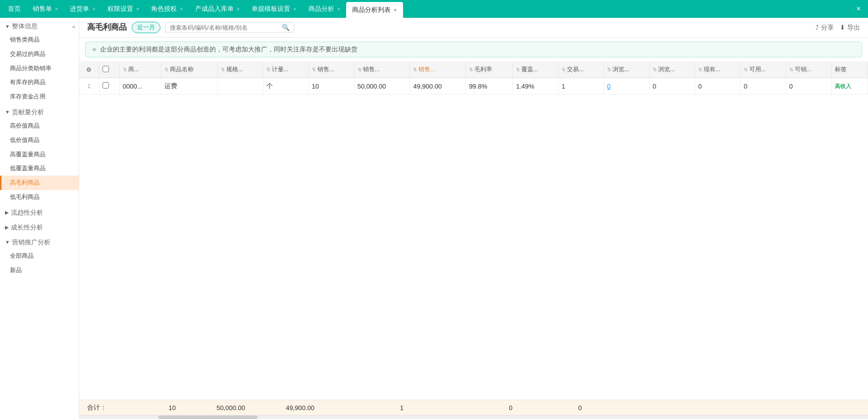 The width and height of the screenshot is (868, 419). What do you see at coordinates (240, 70) in the screenshot?
I see `col-spec: 规格...` at bounding box center [240, 70].